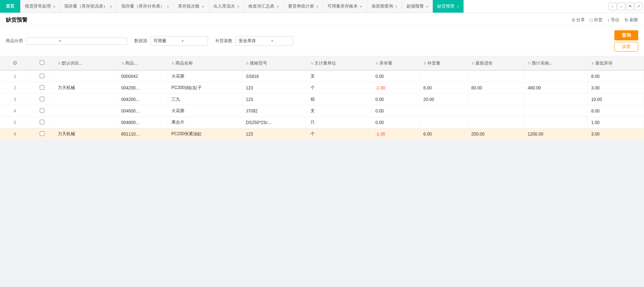  I want to click on negative-value: -1.00, so click(380, 134).